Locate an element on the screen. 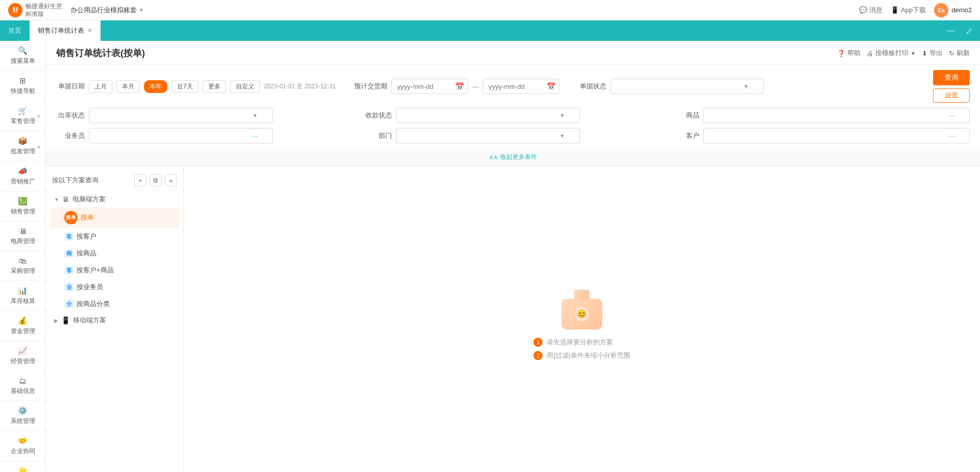  sidebar-item-purchase: 🛍 采购管理 is located at coordinates (22, 266).